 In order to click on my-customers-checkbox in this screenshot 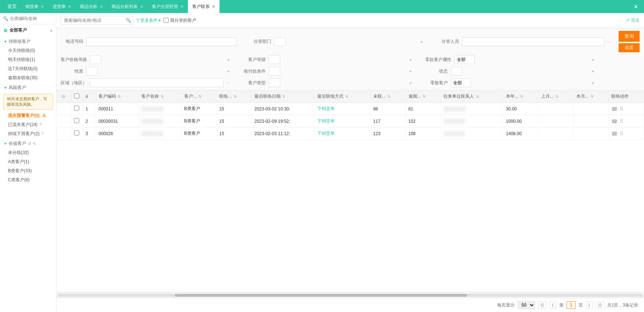, I will do `click(166, 20)`.